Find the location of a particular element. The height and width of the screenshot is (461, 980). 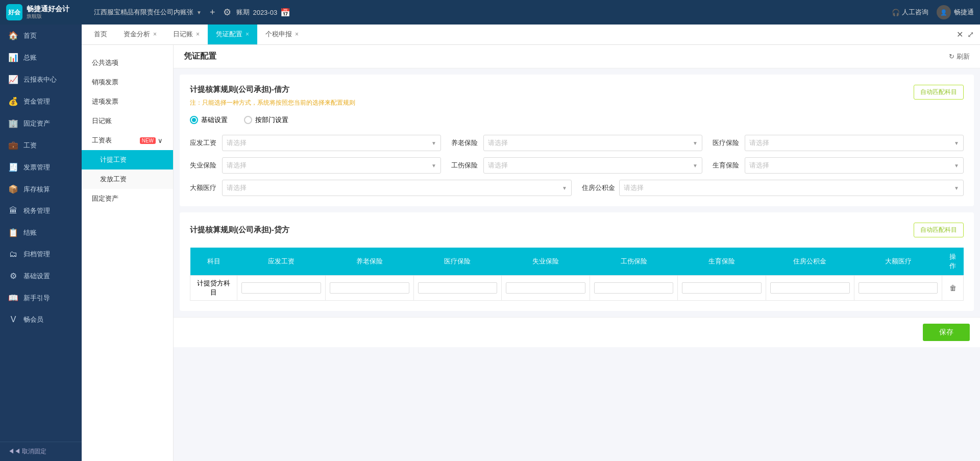

nav-public-options: 公共选项 is located at coordinates (128, 63).